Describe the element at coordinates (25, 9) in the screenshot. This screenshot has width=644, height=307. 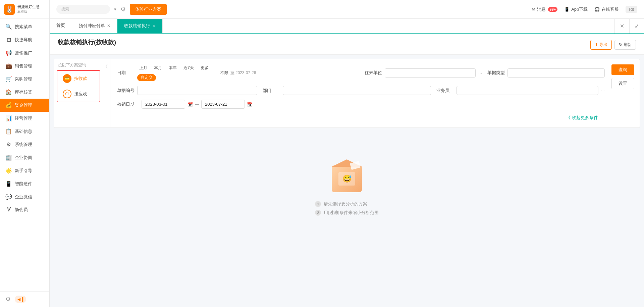
I see `app-logo: 🐰 畅捷通好生意 标准版` at that location.